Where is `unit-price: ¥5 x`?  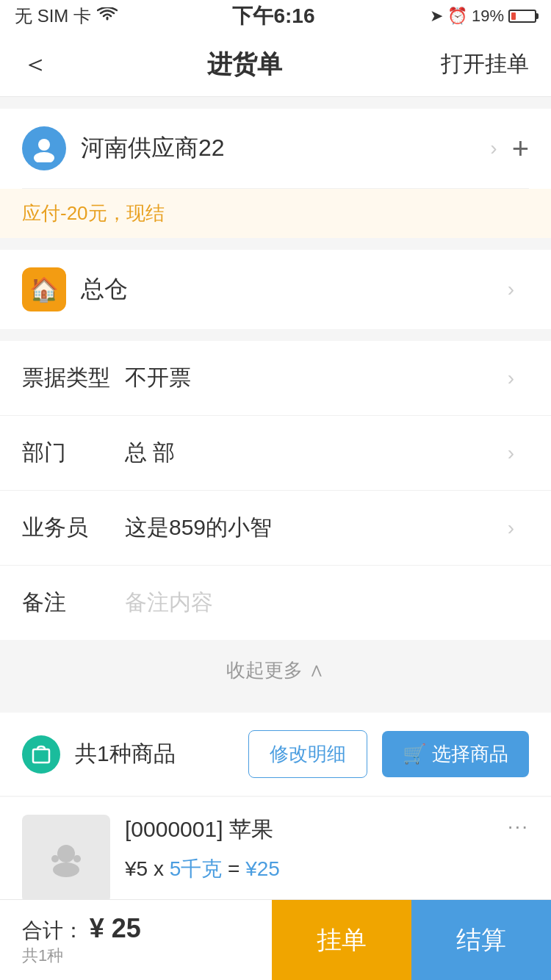
unit-price: ¥5 x is located at coordinates (147, 868).